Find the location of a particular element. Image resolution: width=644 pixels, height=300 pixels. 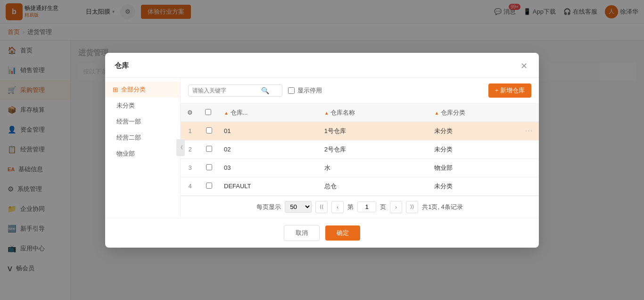

row-num: 4 is located at coordinates (190, 186).